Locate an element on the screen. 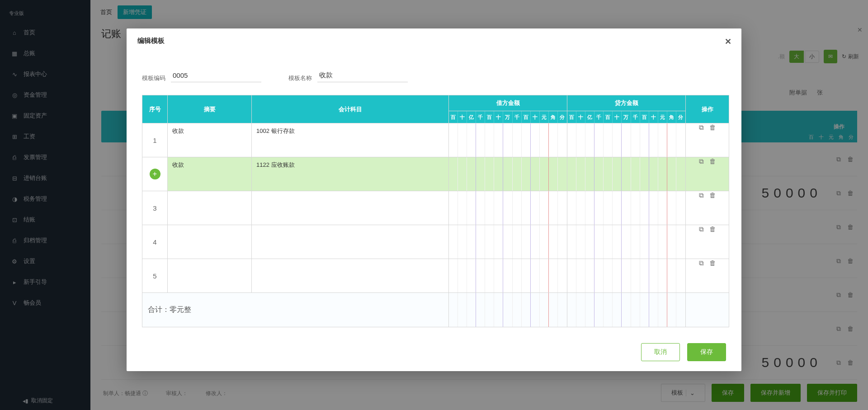  col-acct: 会计科目 is located at coordinates (350, 109).